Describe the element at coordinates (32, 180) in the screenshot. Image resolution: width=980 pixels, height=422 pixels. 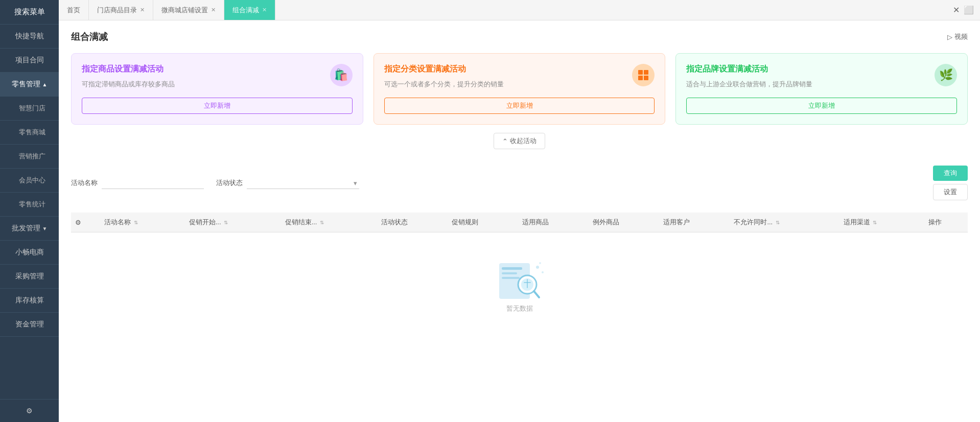
I see `sidebar-item-label: 会员中心` at that location.